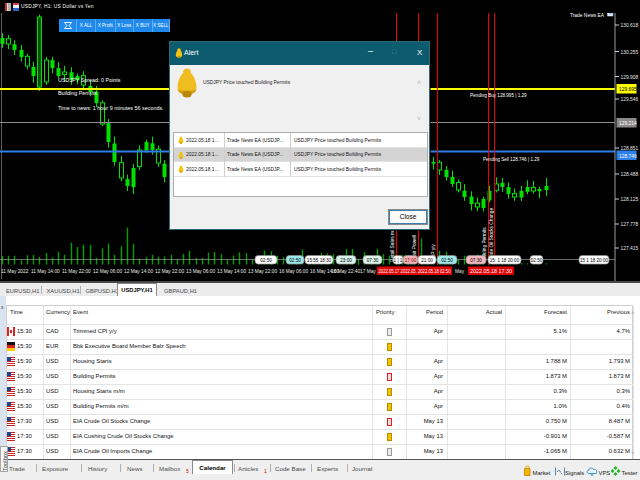 The image size is (640, 480). I want to click on svg-text: 128.125, so click(630, 200).